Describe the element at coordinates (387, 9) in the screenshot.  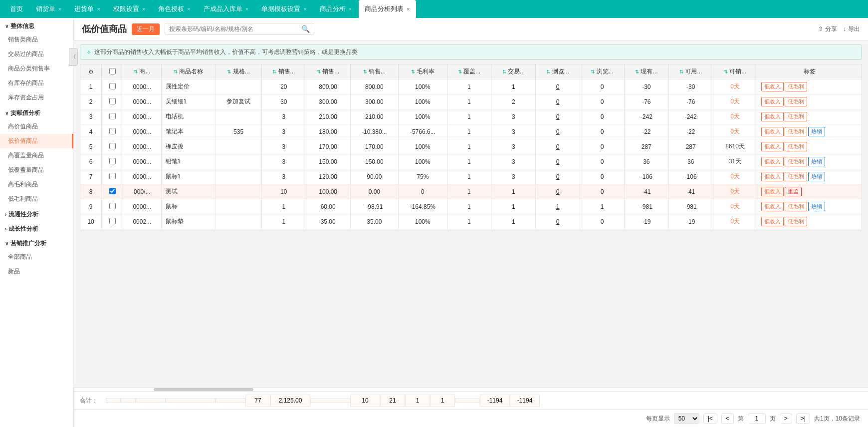
I see `nav-product-list: 商品分析列表 ×` at that location.